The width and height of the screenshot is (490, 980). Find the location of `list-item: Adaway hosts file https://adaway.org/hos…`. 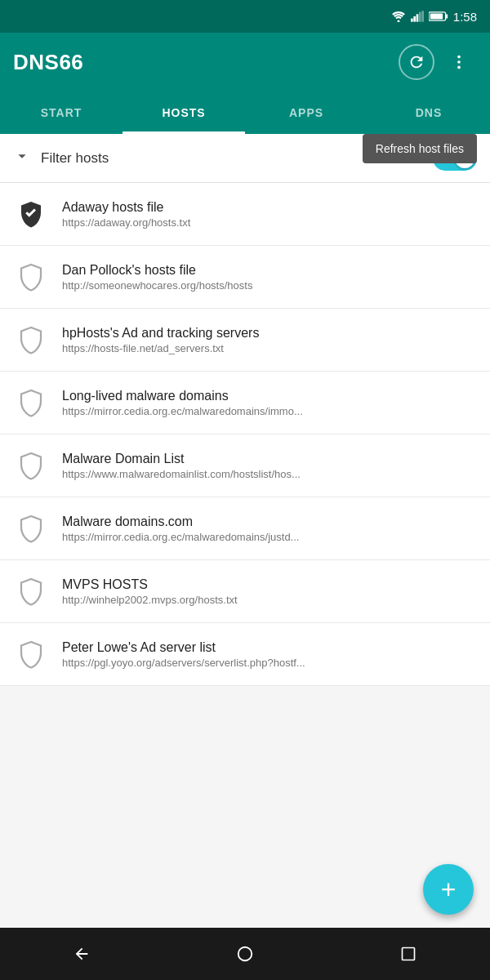

list-item: Adaway hosts file https://adaway.org/hos… is located at coordinates (245, 214).